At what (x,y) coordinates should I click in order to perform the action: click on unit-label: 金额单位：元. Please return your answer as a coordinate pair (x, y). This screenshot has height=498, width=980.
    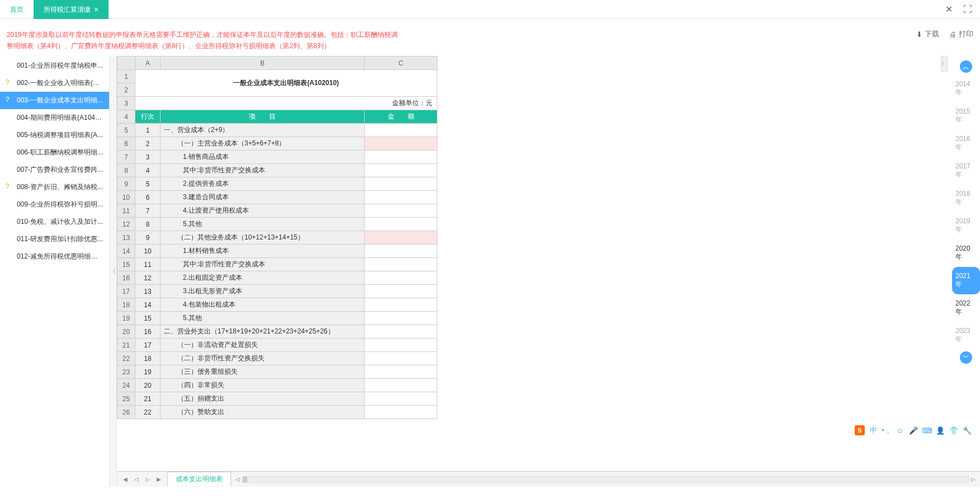
    Looking at the image, I should click on (286, 104).